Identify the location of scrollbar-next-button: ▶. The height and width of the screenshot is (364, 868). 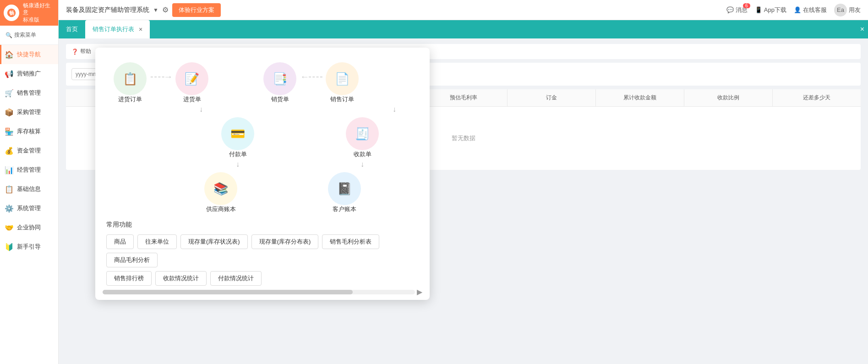
(420, 292).